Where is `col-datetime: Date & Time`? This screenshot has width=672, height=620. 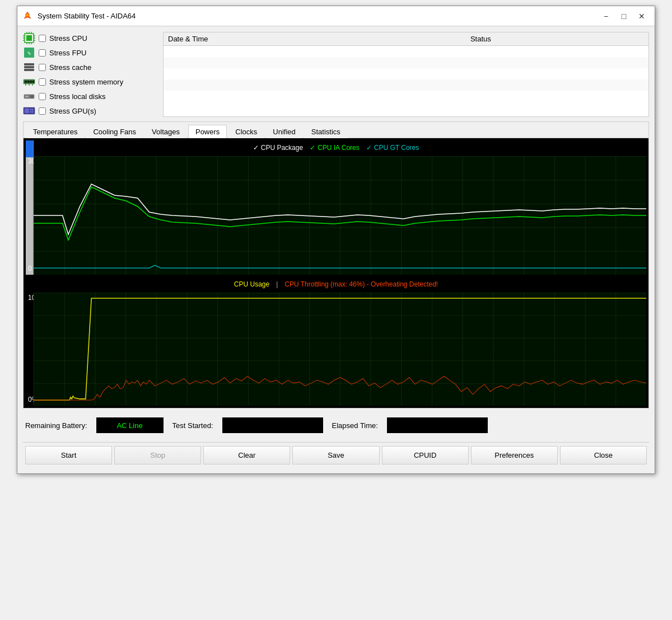
col-datetime: Date & Time is located at coordinates (315, 39).